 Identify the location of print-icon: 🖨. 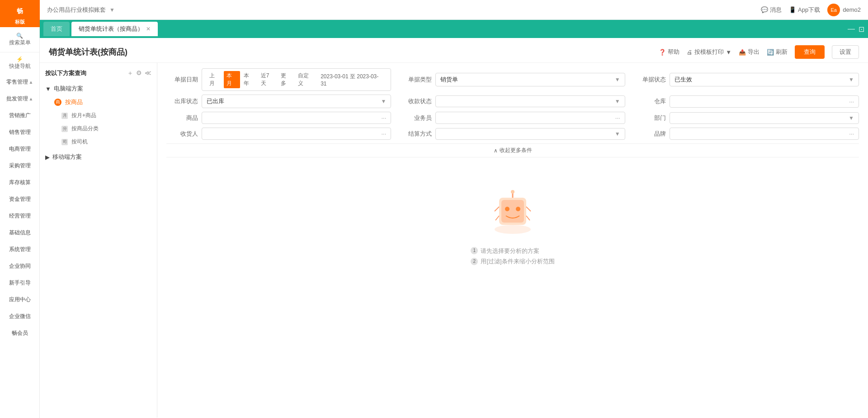
(690, 52).